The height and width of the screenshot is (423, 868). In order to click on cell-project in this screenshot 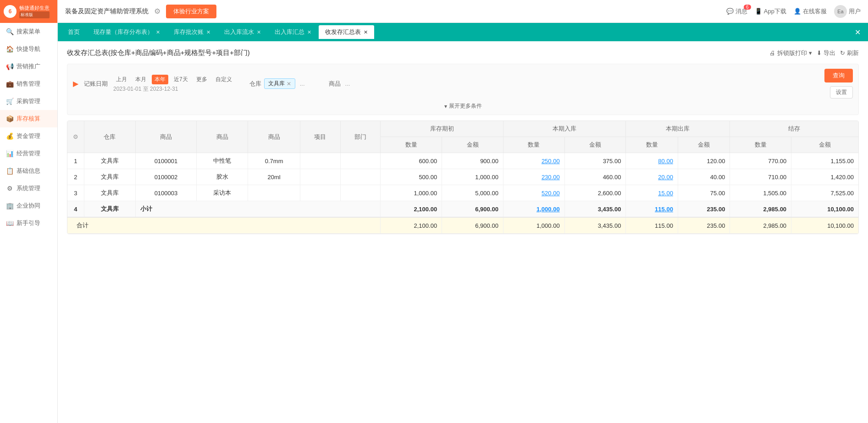, I will do `click(320, 193)`.